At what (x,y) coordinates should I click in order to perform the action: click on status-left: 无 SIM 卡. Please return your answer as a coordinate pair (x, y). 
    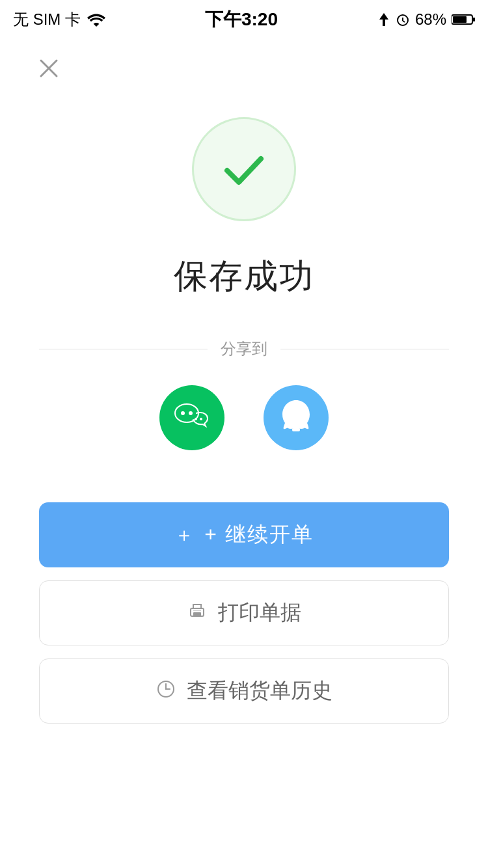
    Looking at the image, I should click on (59, 20).